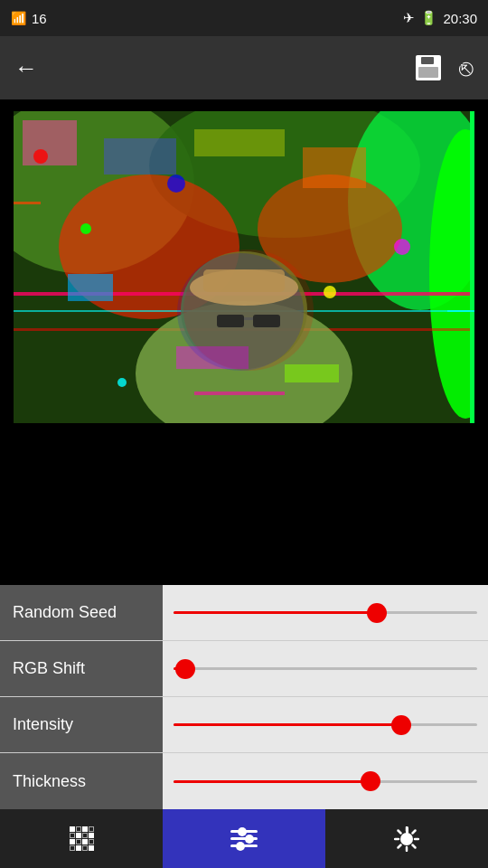 Image resolution: width=488 pixels, height=868 pixels. What do you see at coordinates (244, 18) in the screenshot?
I see `status-bar: 📶 16 ✈ 🔋 20:30` at bounding box center [244, 18].